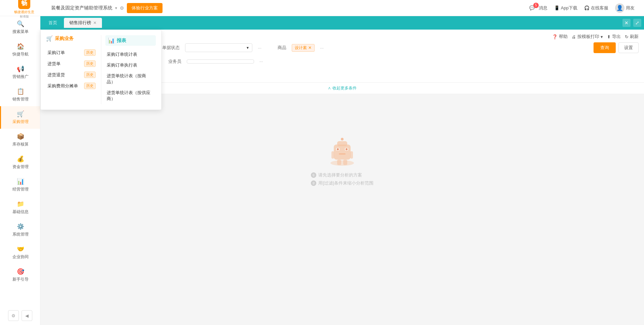 The height and width of the screenshot is (325, 644). What do you see at coordinates (536, 5) in the screenshot?
I see `notification-count-badge: 5` at bounding box center [536, 5].